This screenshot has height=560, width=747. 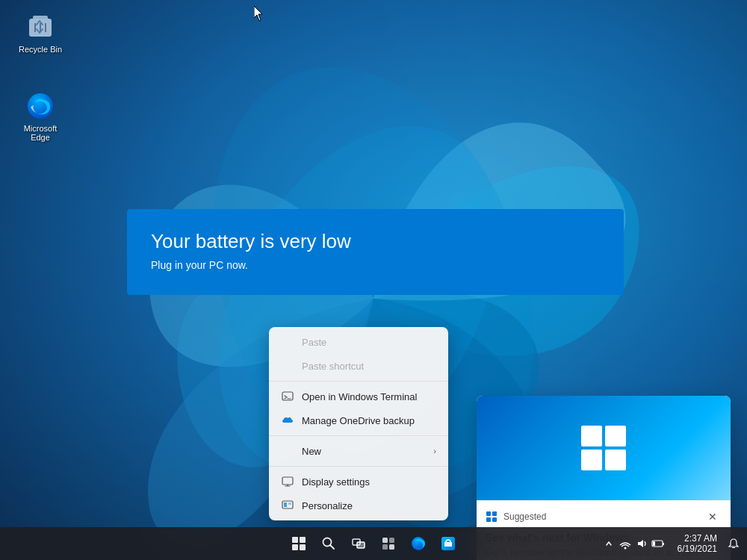 I want to click on ctx-open-terminal: Open in Windows Terminal, so click(x=359, y=396).